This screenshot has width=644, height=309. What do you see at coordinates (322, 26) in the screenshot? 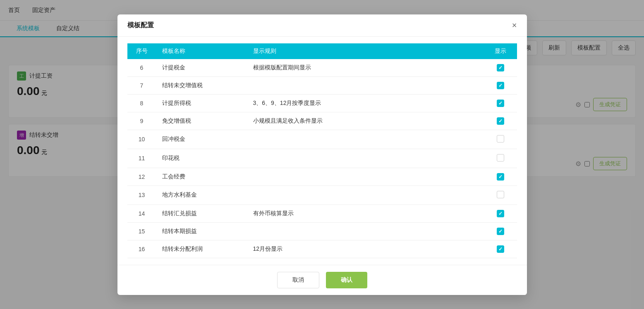
I see `modal-header: 模板配置 ×` at bounding box center [322, 26].